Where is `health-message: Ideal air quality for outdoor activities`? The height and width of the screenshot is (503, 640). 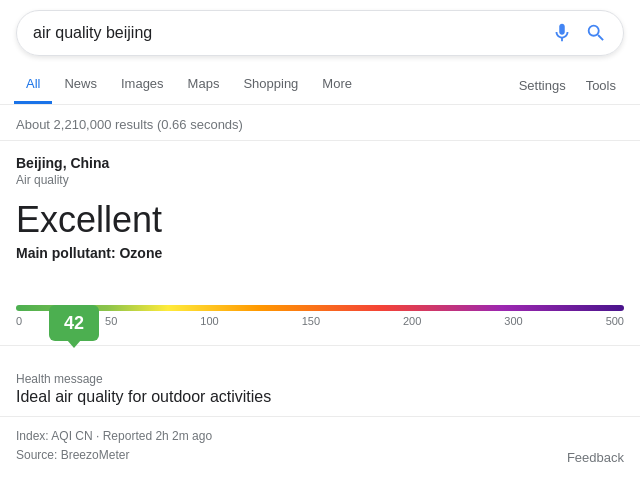 health-message: Ideal air quality for outdoor activities is located at coordinates (320, 397).